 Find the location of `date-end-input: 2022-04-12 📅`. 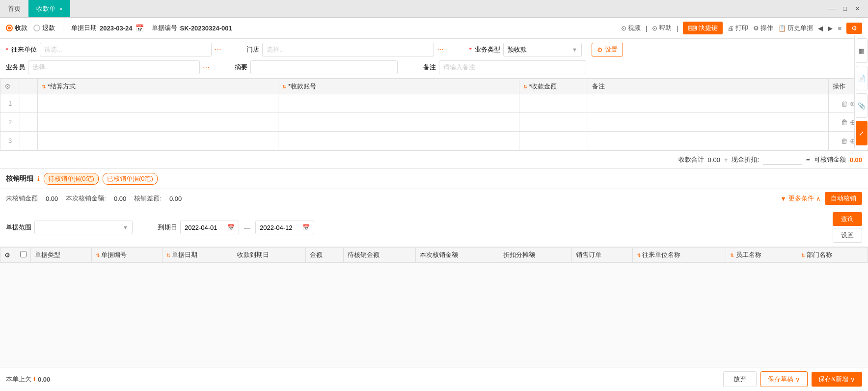

date-end-input: 2022-04-12 📅 is located at coordinates (285, 227).